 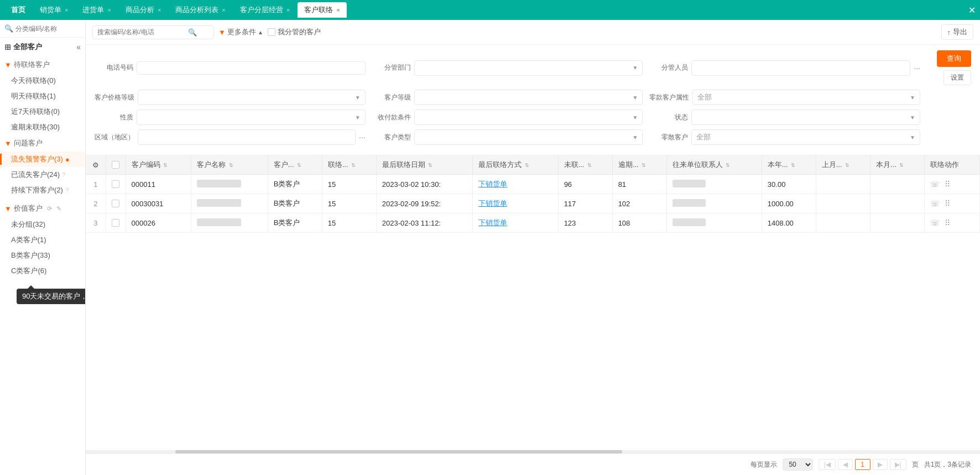 What do you see at coordinates (789, 165) in the screenshot?
I see `th-current-year: 本年... ⇅` at bounding box center [789, 165].